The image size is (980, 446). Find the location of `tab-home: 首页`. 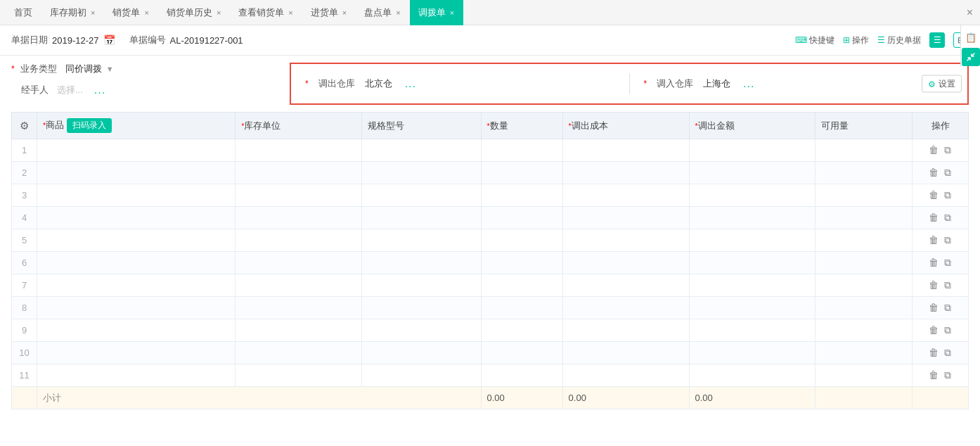

tab-home: 首页 is located at coordinates (24, 13).